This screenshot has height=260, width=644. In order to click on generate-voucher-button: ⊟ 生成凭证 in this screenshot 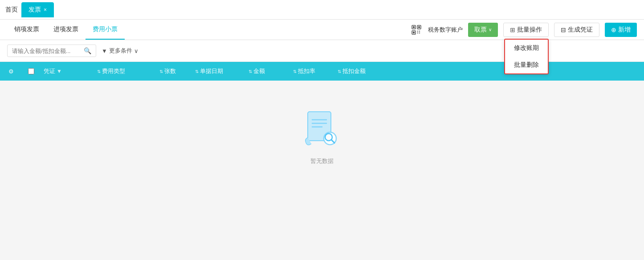, I will do `click(577, 30)`.